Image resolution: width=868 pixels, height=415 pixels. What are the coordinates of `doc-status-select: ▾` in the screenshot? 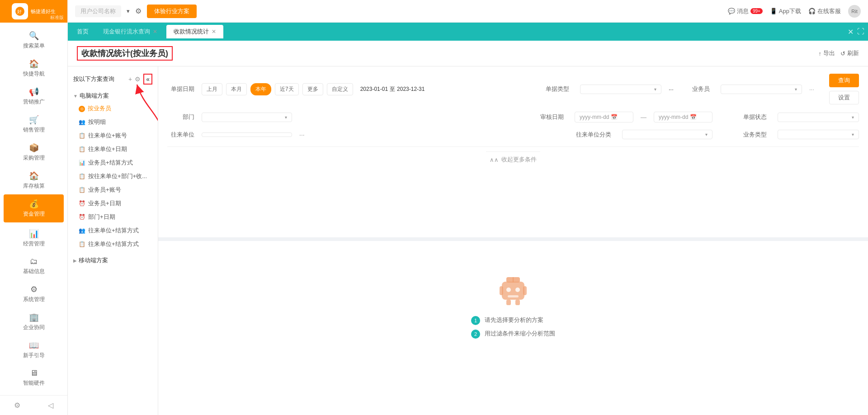 It's located at (818, 118).